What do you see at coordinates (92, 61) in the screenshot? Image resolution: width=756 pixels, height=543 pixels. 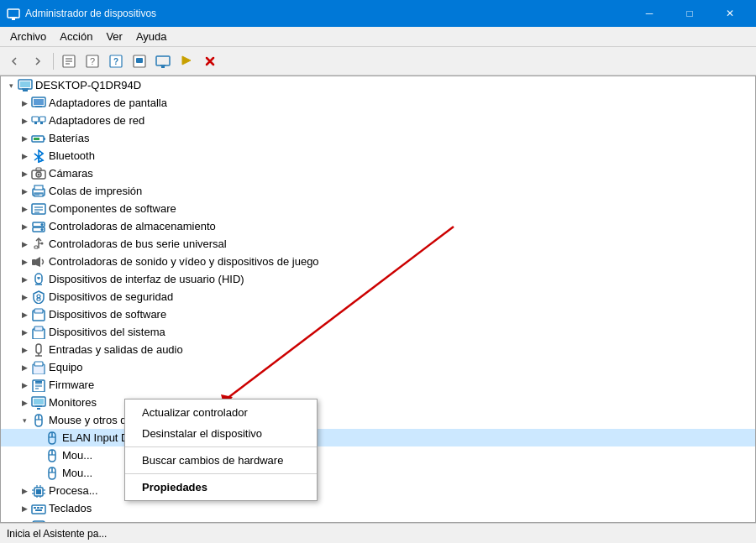 I see `toolbar-update: ?` at bounding box center [92, 61].